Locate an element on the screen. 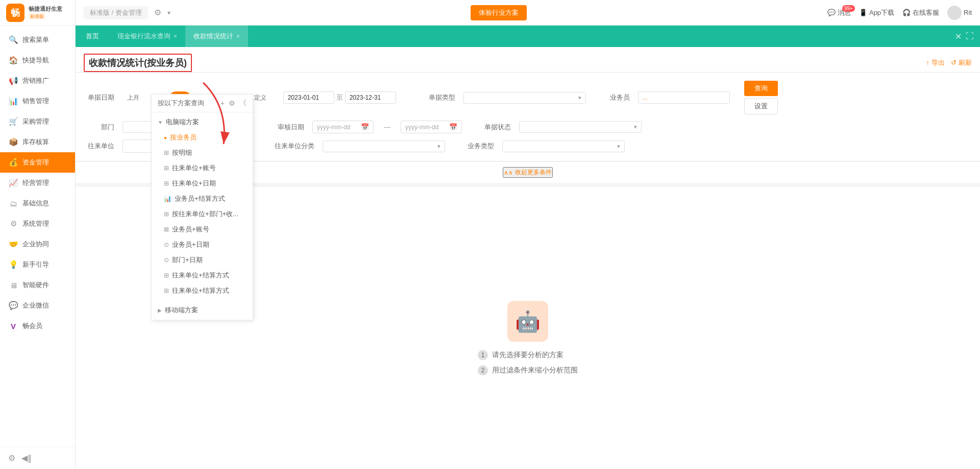 This screenshot has width=980, height=469. date-range-inputs: 至 is located at coordinates (340, 98).